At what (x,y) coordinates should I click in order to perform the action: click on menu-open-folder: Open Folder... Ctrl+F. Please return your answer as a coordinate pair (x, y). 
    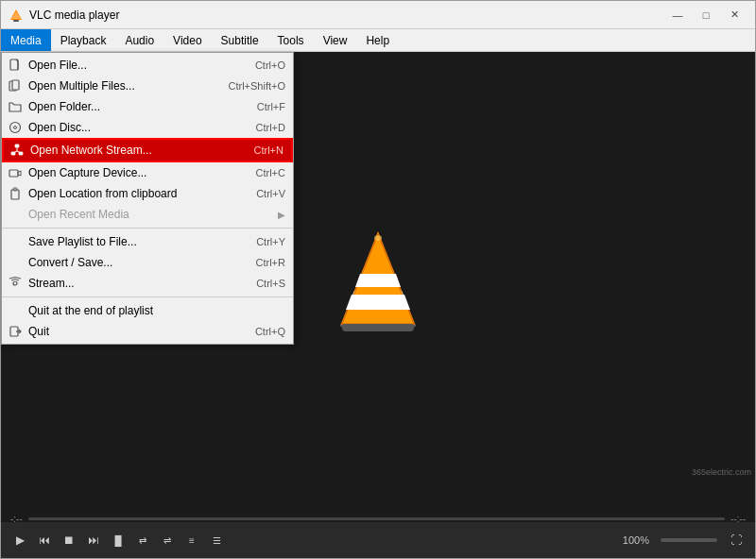
    Looking at the image, I should click on (147, 107).